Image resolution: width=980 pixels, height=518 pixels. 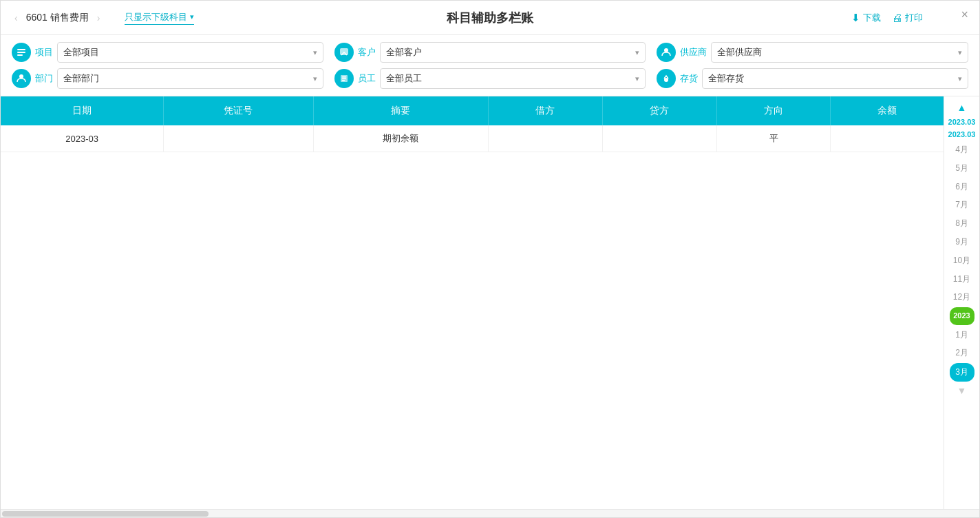 What do you see at coordinates (739, 52) in the screenshot?
I see `supplier-value: 全部供应商` at bounding box center [739, 52].